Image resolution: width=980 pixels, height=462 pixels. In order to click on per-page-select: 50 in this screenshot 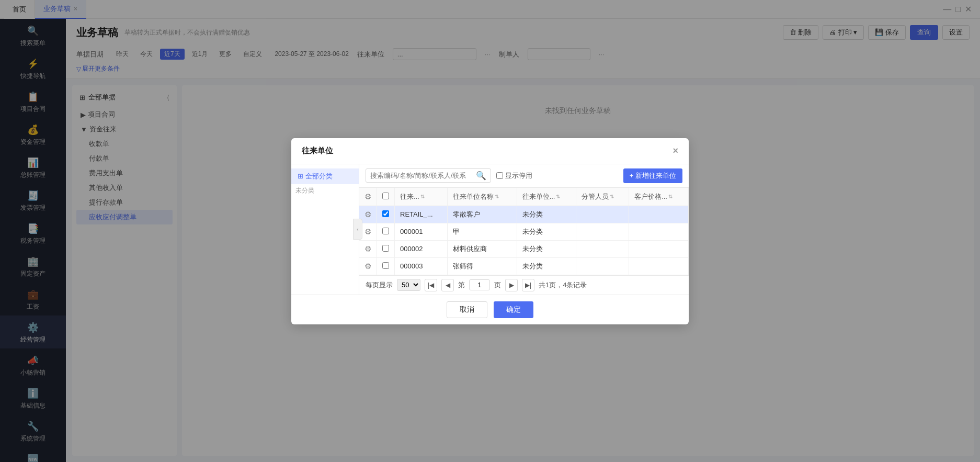, I will do `click(409, 285)`.